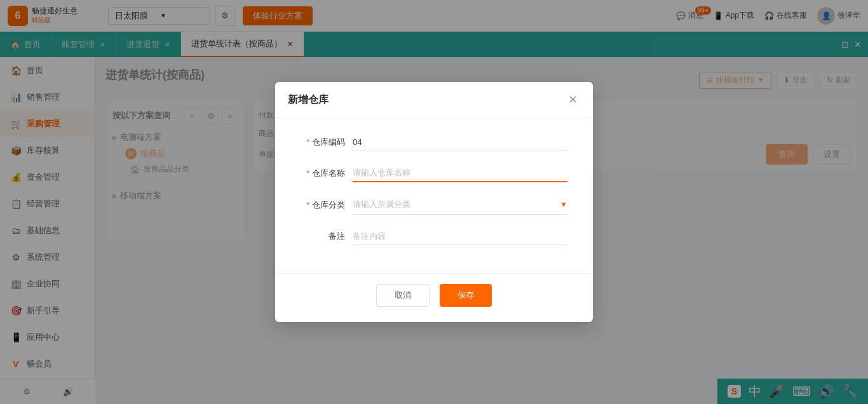  I want to click on form-field-warehouse-code: 仓库编码, so click(434, 142).